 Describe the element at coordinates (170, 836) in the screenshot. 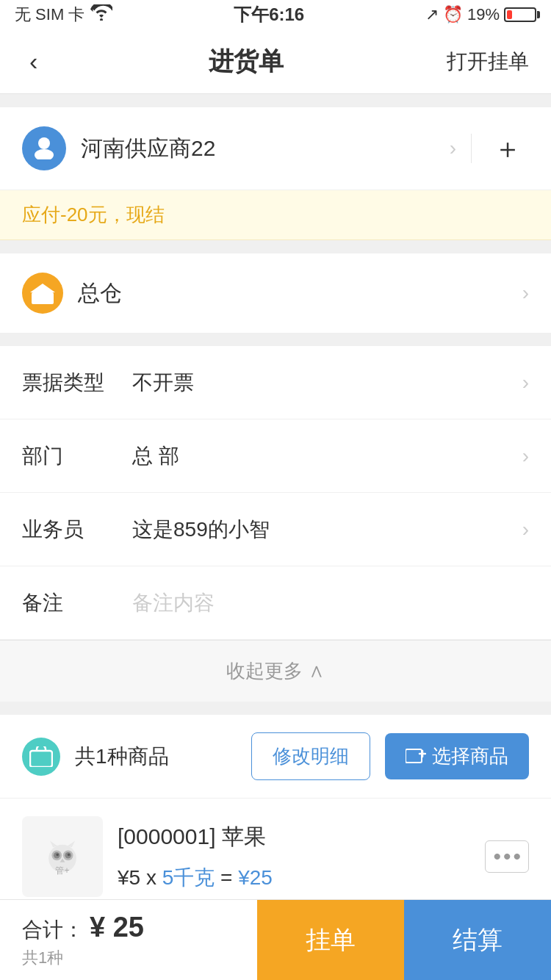

I see `product-code: [0000001]` at that location.